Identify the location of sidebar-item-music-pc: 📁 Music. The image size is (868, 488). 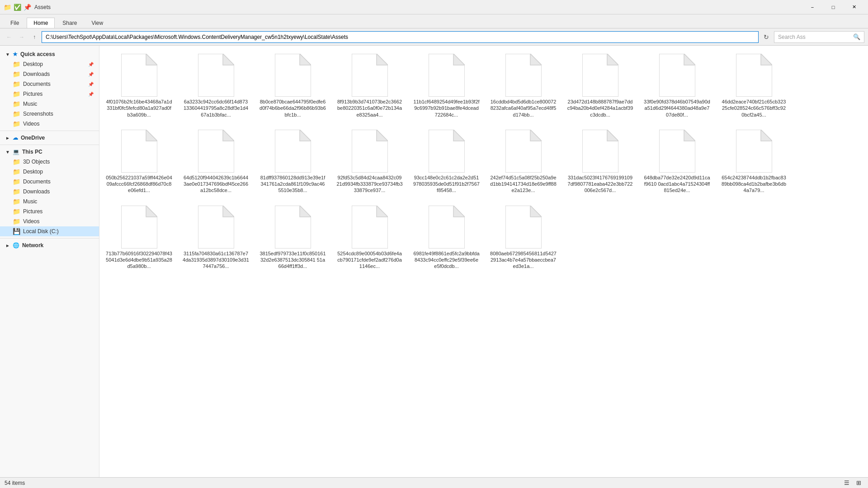
(50, 202).